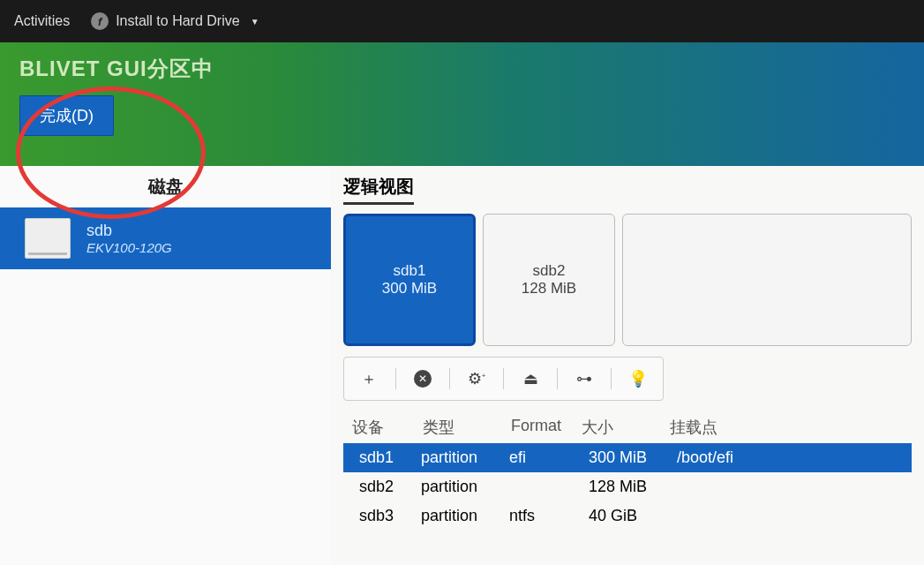  Describe the element at coordinates (477, 379) in the screenshot. I see `gear-icon: ⚙+` at that location.